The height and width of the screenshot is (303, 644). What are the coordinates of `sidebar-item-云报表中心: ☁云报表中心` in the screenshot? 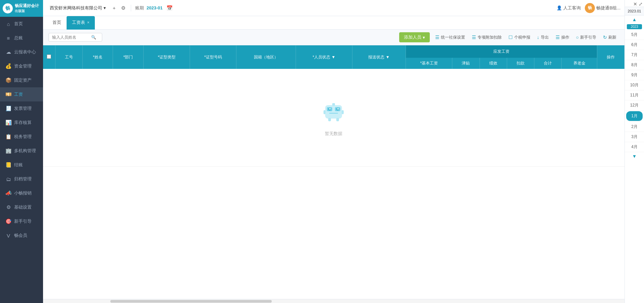 It's located at (22, 52).